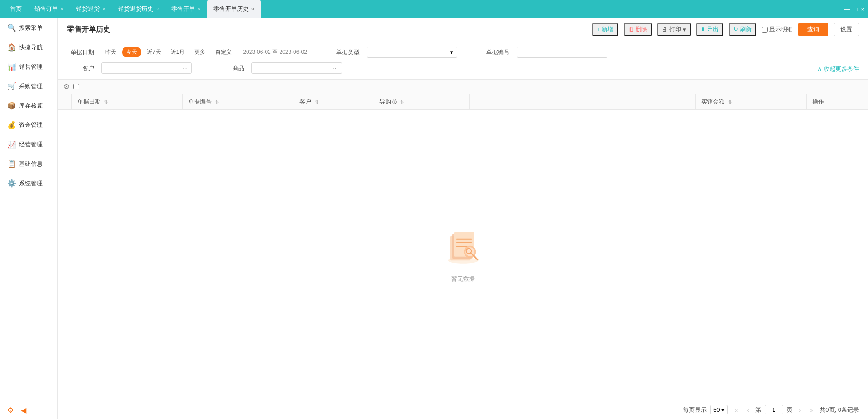 This screenshot has width=868, height=419. I want to click on th-doc-no: 单据编号 ⇅, so click(238, 102).